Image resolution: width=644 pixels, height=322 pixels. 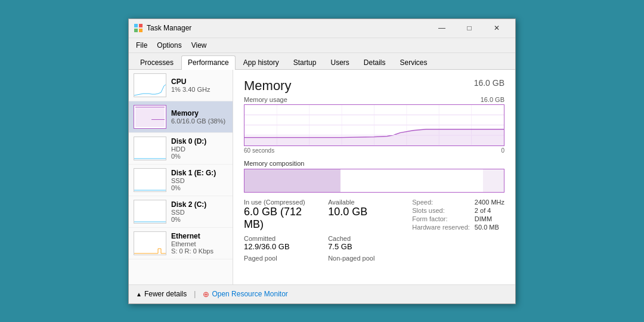 I want to click on maximize-button: □, so click(x=469, y=28).